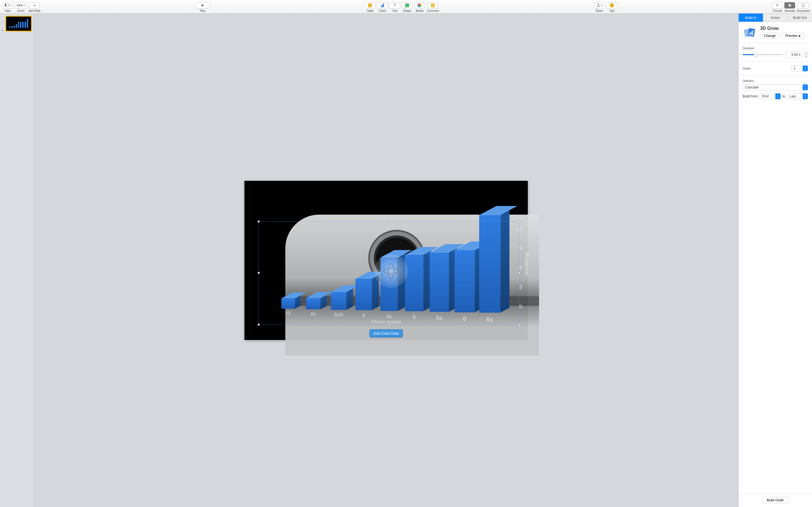 The image size is (812, 507). What do you see at coordinates (407, 5) in the screenshot?
I see `shape-icon` at bounding box center [407, 5].